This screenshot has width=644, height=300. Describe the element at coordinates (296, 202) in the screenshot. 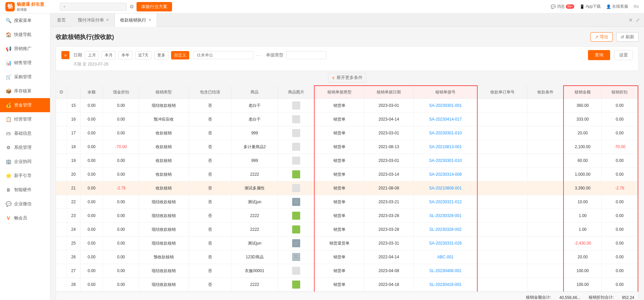

I see `product-thumbnail: 🖼` at that location.